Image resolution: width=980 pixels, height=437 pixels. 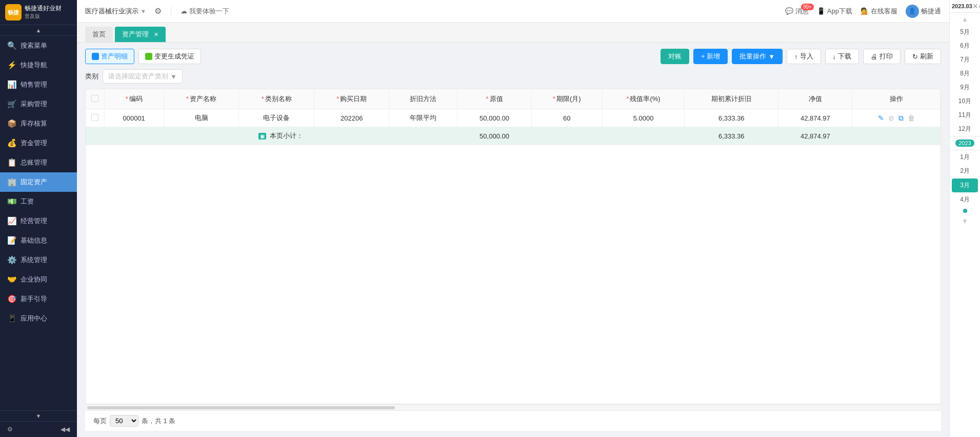 What do you see at coordinates (965, 46) in the screenshot?
I see `month-6: 6月` at bounding box center [965, 46].